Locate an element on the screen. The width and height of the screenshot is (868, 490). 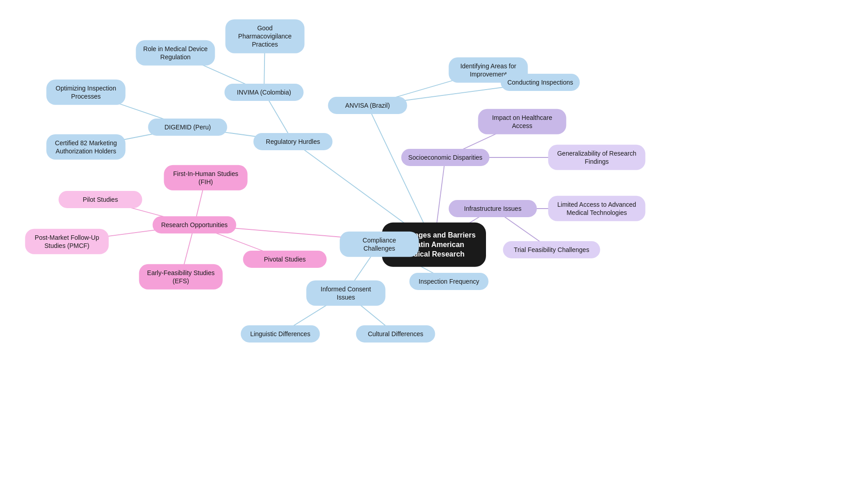
node-generalizability: Generalizability of Research Findings is located at coordinates (597, 157).